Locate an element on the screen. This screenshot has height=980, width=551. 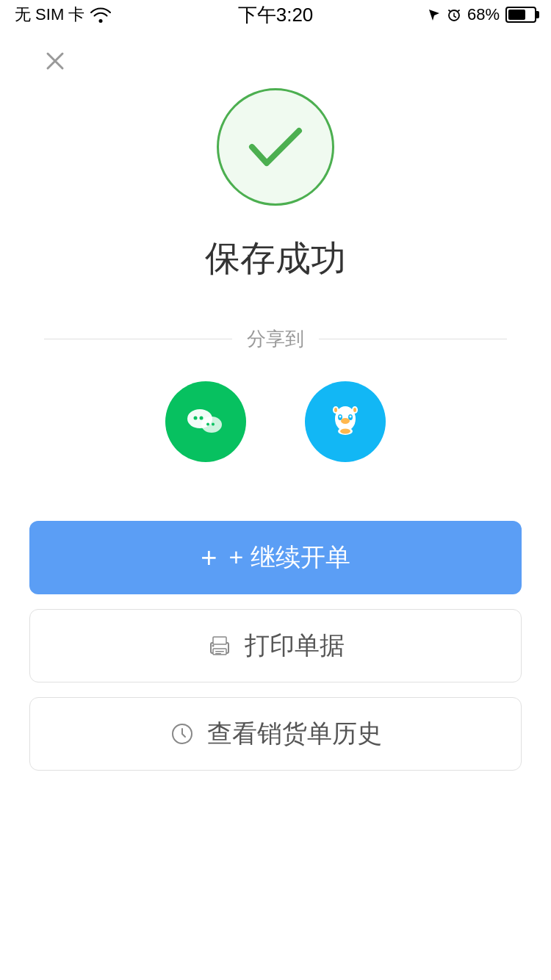
success-title: 保存成功 is located at coordinates (276, 259).